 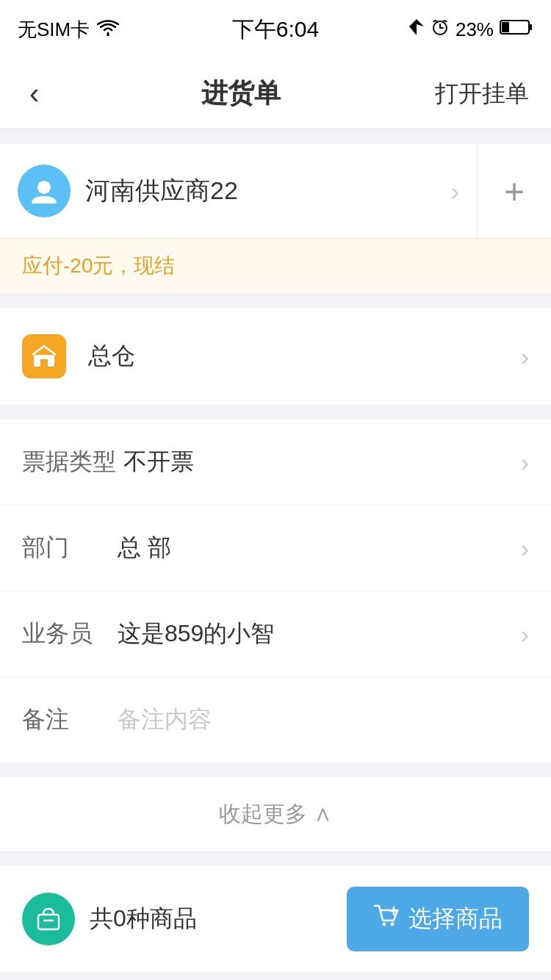 What do you see at coordinates (323, 720) in the screenshot?
I see `remark-input: 备注内容` at bounding box center [323, 720].